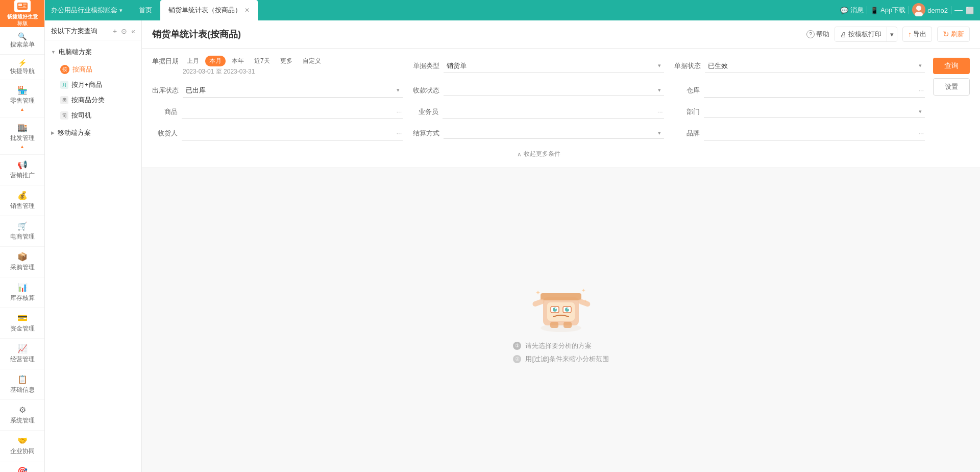 The image size is (980, 472). What do you see at coordinates (799, 66) in the screenshot?
I see `status-field-group: 单据状态 已生效 ▾` at bounding box center [799, 66].